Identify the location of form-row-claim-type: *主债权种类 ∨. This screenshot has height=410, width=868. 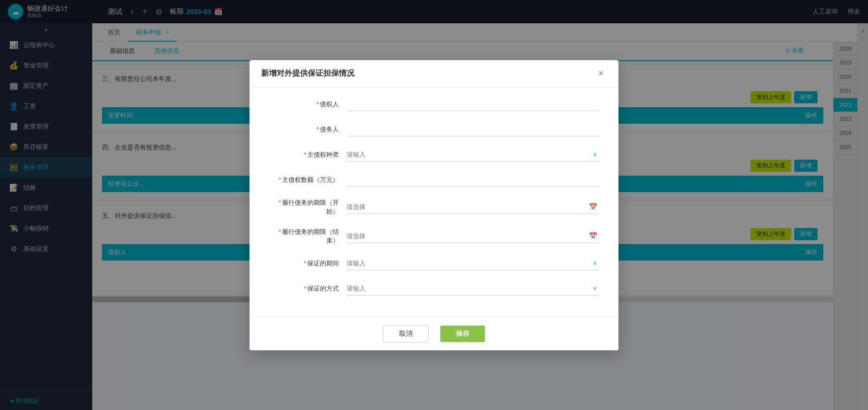
(434, 155).